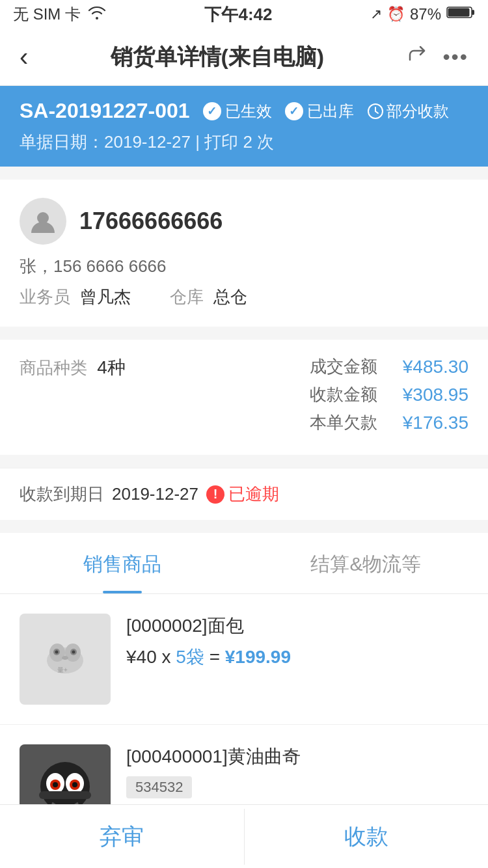 The width and height of the screenshot is (488, 868). What do you see at coordinates (244, 111) in the screenshot?
I see `order-header-top: SA-20191227-001 ✓ 已生效 ✓ 已出库 部分收款` at bounding box center [244, 111].